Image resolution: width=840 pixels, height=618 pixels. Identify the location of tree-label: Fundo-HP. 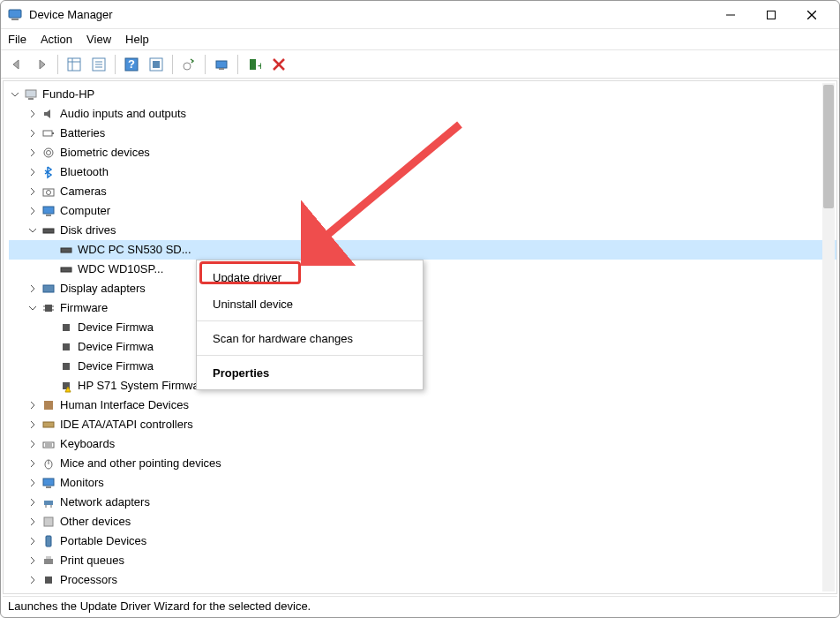
(69, 94).